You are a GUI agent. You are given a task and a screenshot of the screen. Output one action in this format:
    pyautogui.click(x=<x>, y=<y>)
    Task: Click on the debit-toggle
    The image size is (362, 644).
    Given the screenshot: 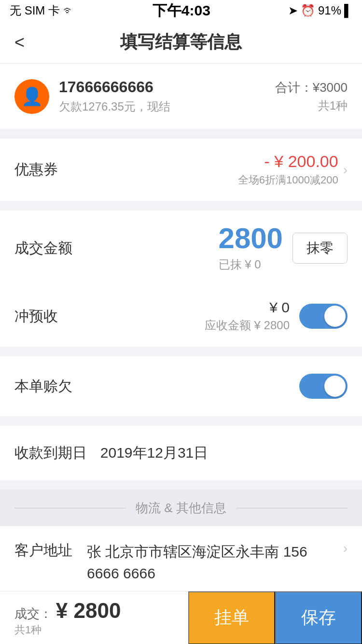 What is the action you would take?
    pyautogui.click(x=323, y=386)
    